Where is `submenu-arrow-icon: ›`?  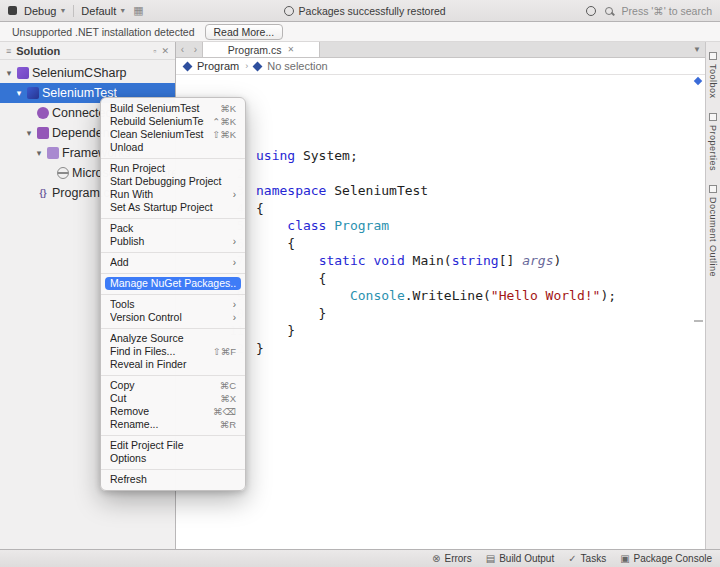
submenu-arrow-icon: › is located at coordinates (234, 194).